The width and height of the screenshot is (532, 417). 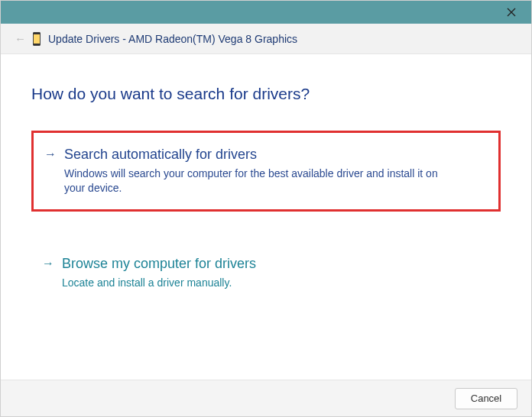 What do you see at coordinates (276, 170) in the screenshot?
I see `option-text: Search automatically for drivers Windows…` at bounding box center [276, 170].